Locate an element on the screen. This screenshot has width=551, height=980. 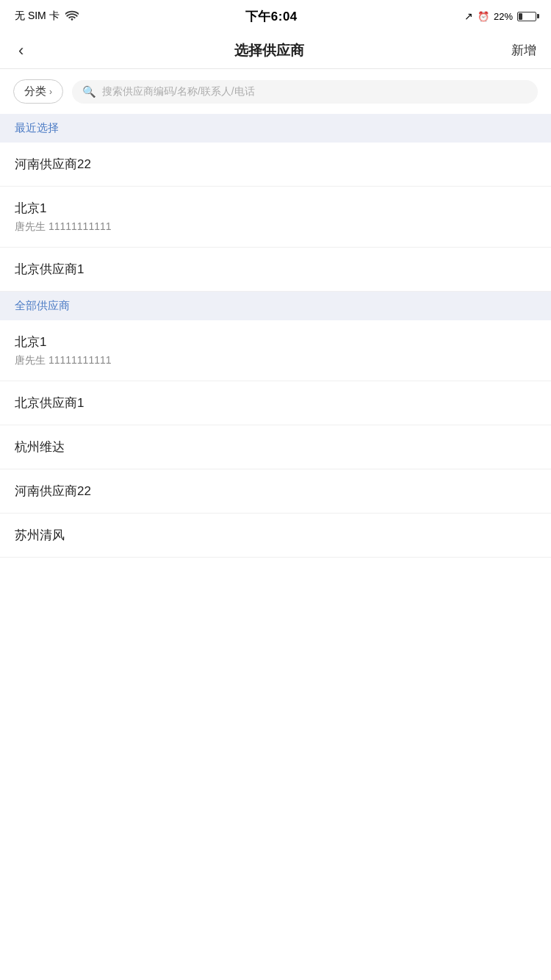
battery-percent: 22% is located at coordinates (503, 16).